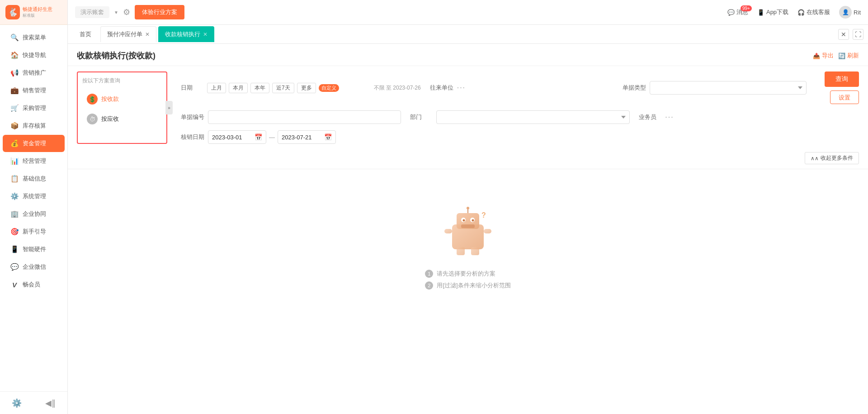 This screenshot has height=414, width=868. I want to click on collapse-more-btn: ∧∧ 收起更多条件, so click(832, 158).